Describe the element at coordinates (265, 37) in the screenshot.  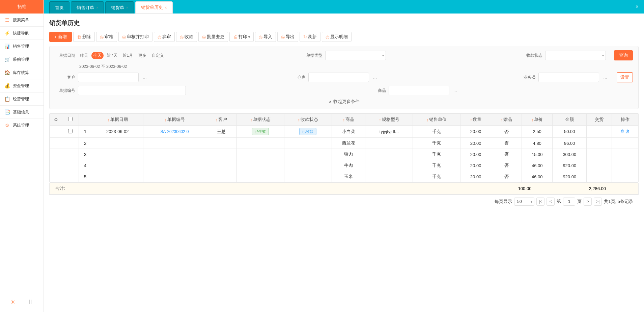
I see `import-button: ◎ 导入` at that location.